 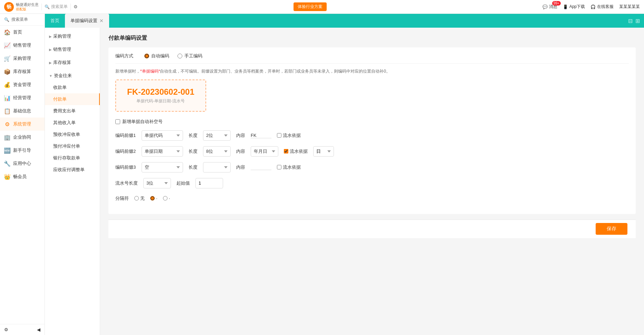 What do you see at coordinates (7, 177) in the screenshot?
I see `member-icon: 👑` at bounding box center [7, 177].